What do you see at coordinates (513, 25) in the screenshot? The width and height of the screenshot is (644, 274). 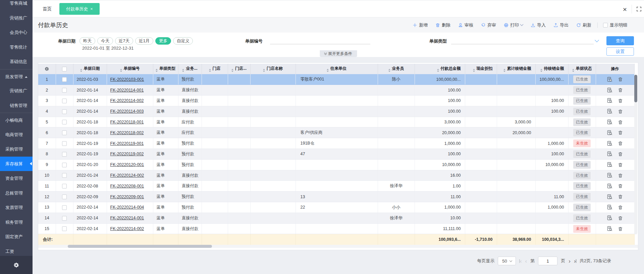 I see `打印-button: 打印` at bounding box center [513, 25].